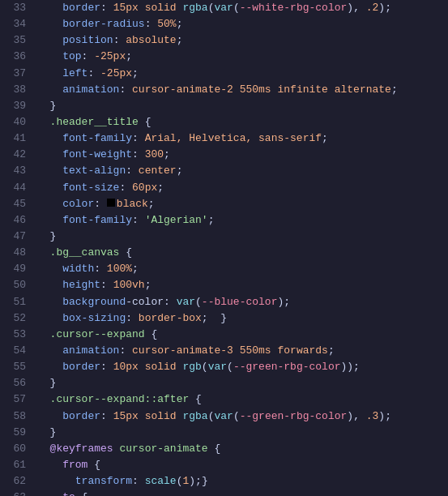 Image resolution: width=448 pixels, height=496 pixels. What do you see at coordinates (194, 8) in the screenshot?
I see `token: rgba` at bounding box center [194, 8].